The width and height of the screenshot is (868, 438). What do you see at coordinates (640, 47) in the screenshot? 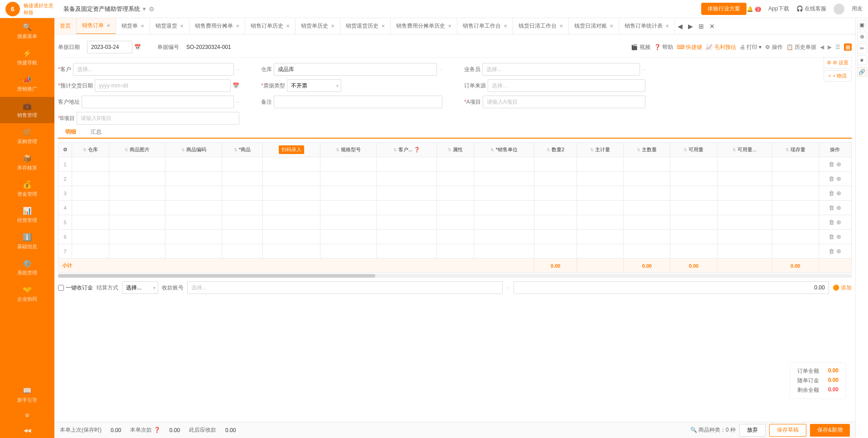
I see `view-action: 🎬 视频` at bounding box center [640, 47].